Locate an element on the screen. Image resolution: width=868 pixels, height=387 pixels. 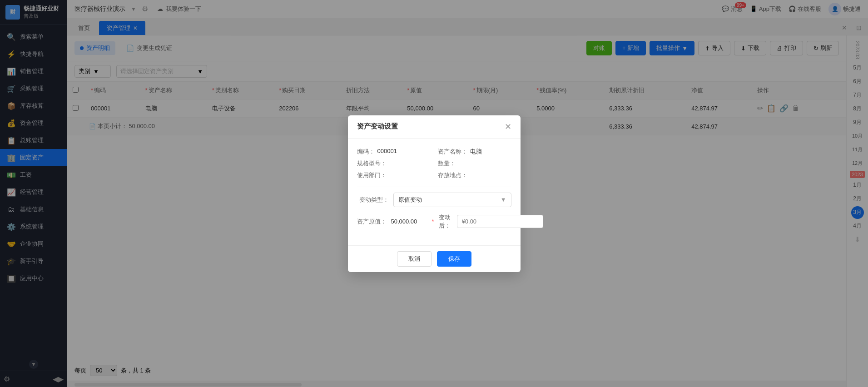
info-location: 存放地点： is located at coordinates (475, 175).